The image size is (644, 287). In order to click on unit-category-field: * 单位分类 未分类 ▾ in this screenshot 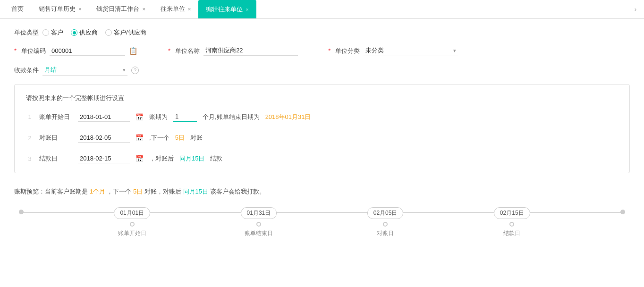, I will do `click(393, 51)`.